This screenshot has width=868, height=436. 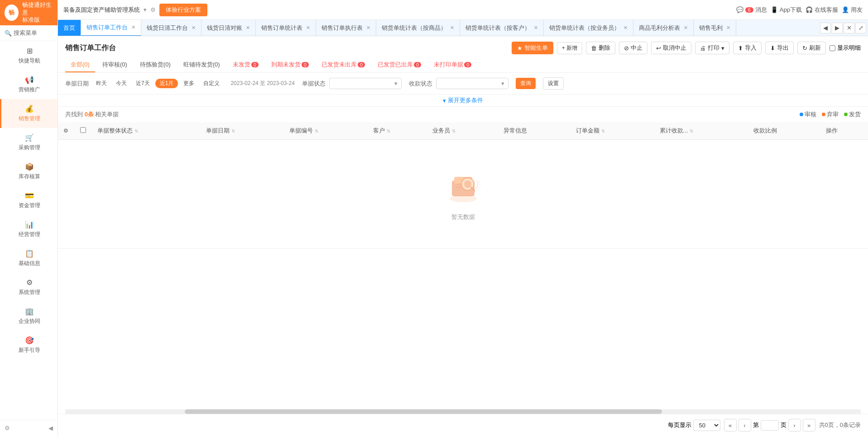 What do you see at coordinates (849, 28) in the screenshot?
I see `tab-close-all-btn: ✕` at bounding box center [849, 28].